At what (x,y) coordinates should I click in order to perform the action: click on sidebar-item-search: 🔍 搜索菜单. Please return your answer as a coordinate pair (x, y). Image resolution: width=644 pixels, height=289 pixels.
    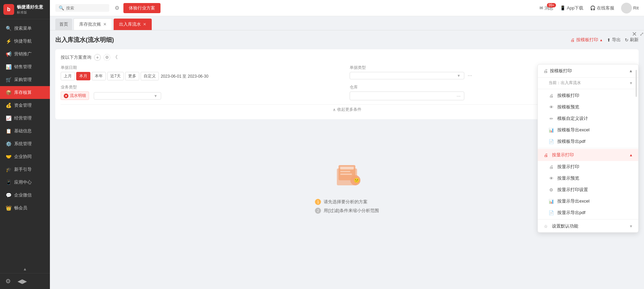
    Looking at the image, I should click on (25, 28).